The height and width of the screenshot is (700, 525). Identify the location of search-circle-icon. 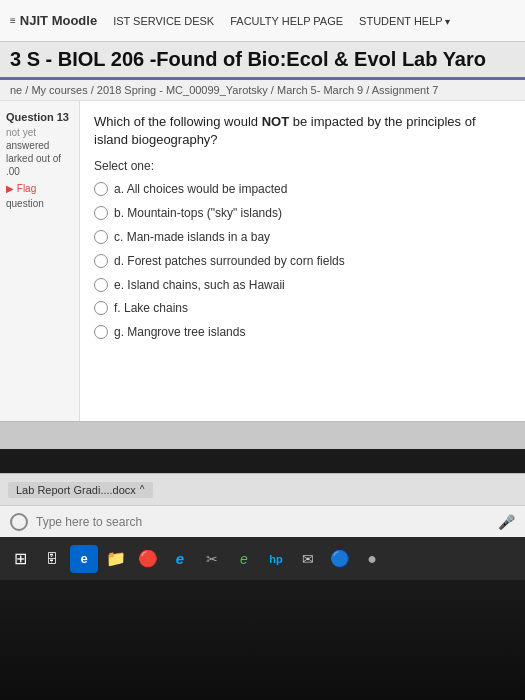
(19, 522).